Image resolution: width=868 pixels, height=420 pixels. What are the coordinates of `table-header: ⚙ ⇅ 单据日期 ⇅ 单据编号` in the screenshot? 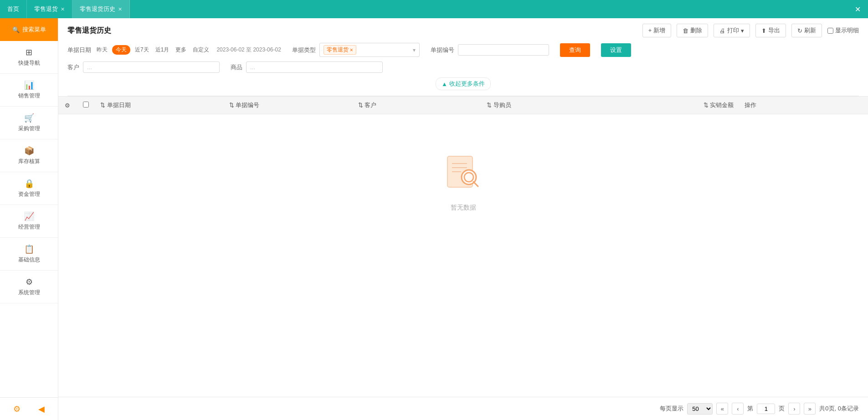 It's located at (463, 106).